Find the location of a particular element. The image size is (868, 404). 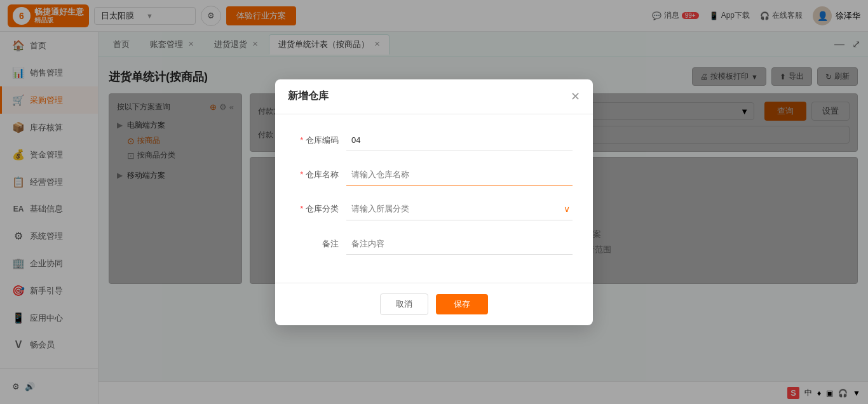

warehouse-remark-label: 备注 is located at coordinates (321, 244).